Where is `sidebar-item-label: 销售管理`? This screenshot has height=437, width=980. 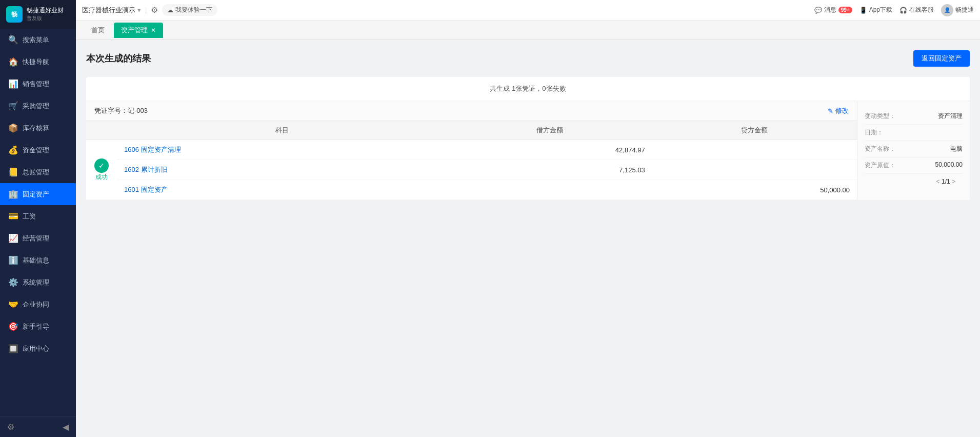
sidebar-item-label: 销售管理 is located at coordinates (36, 84).